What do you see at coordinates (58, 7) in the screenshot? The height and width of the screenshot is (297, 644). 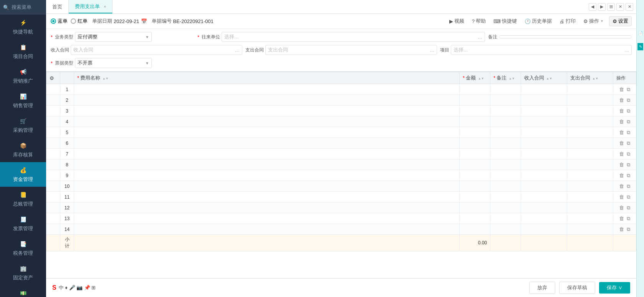 I see `tab-home: 首页` at bounding box center [58, 7].